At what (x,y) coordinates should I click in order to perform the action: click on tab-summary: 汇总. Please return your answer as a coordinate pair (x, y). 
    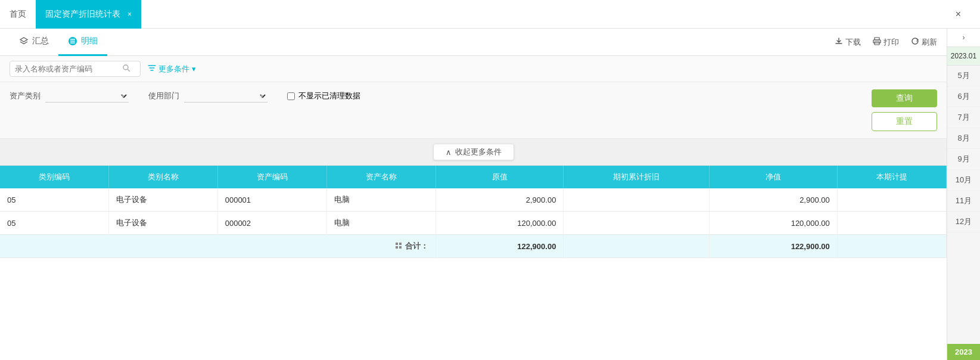
    Looking at the image, I should click on (34, 42).